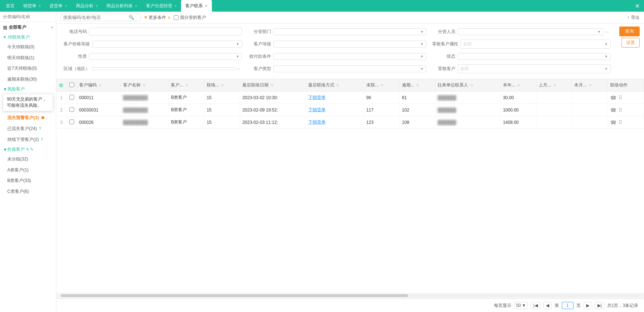  Describe the element at coordinates (350, 44) in the screenshot. I see `cust-grade-select: ▼` at that location.